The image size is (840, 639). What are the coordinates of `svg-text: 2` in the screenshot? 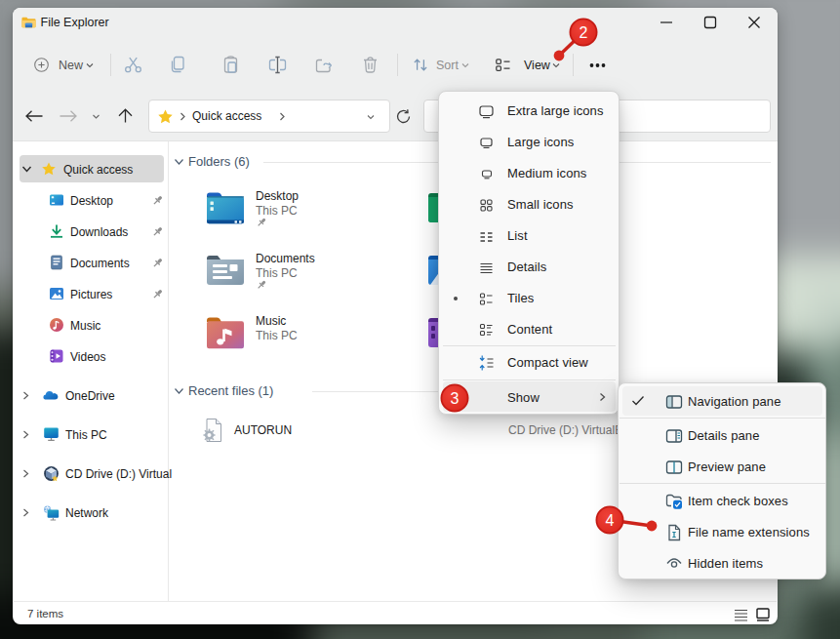 It's located at (583, 33).